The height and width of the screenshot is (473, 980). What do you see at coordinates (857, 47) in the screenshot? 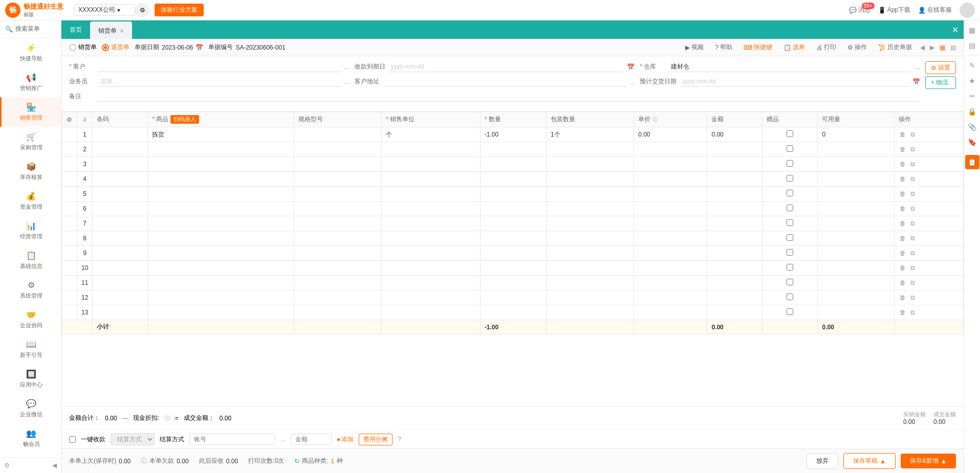
I see `operate-btn: ⚙ 操作` at bounding box center [857, 47].